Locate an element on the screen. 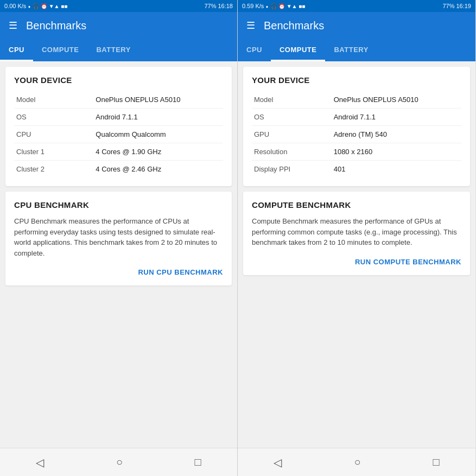 Image resolution: width=476 pixels, height=476 pixels. status-bar-left: 0.00 K/s ⬧ 🎧 ⏰ ▼▲ ■■ is located at coordinates (36, 6).